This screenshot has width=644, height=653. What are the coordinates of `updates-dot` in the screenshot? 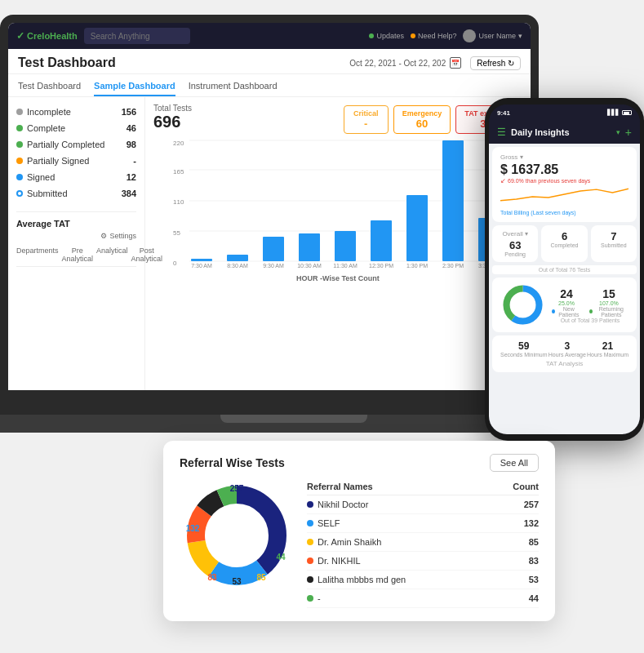 It's located at (371, 36).